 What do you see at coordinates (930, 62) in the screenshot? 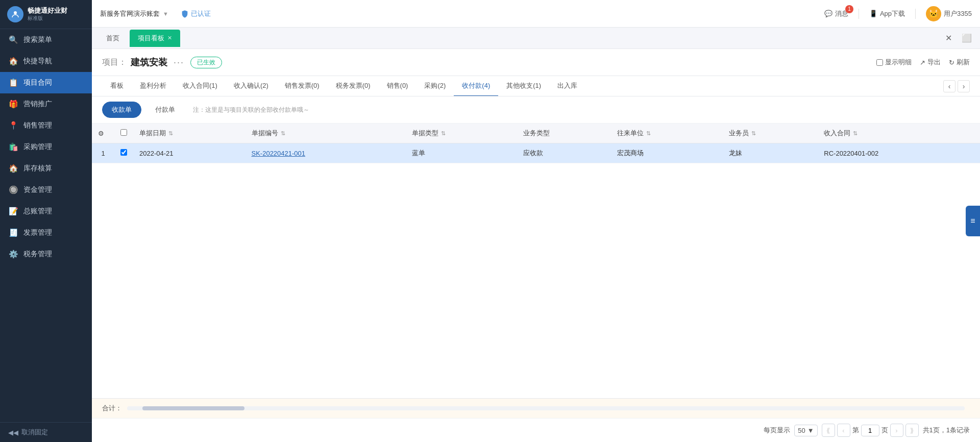
I see `export-button: ↗ 导出` at bounding box center [930, 62].